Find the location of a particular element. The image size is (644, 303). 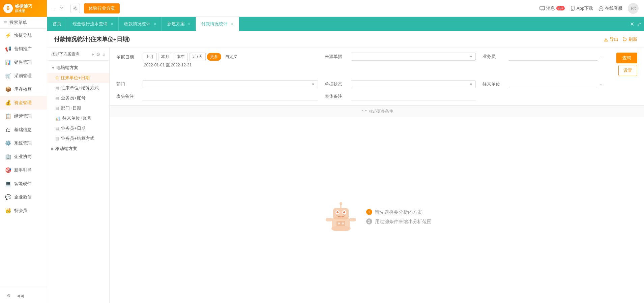

online-service-label: 在线客服 is located at coordinates (614, 8).